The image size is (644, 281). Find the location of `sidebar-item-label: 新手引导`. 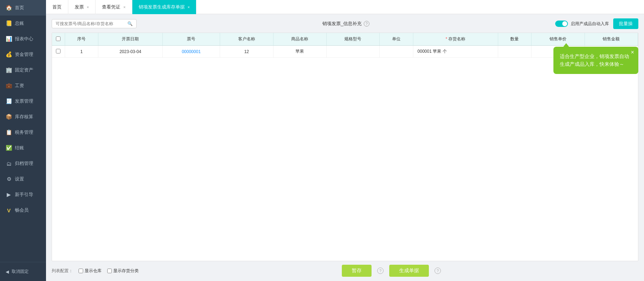

sidebar-item-label: 新手引导 is located at coordinates (24, 195).